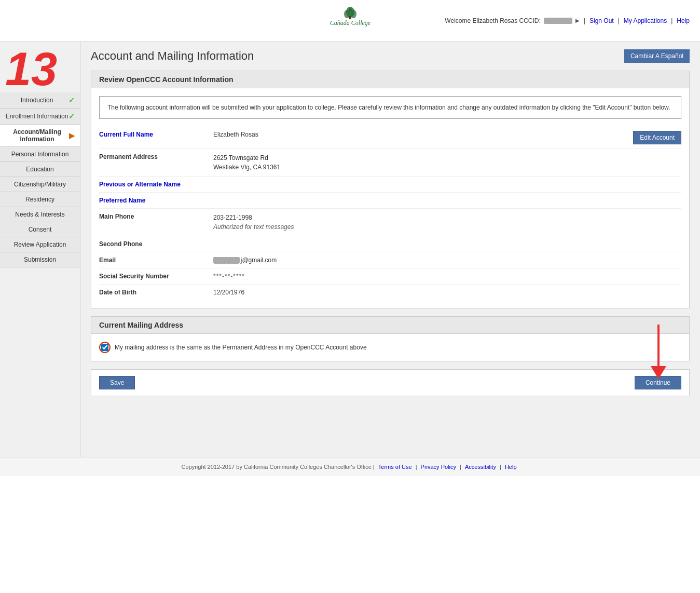 The height and width of the screenshot is (593, 700). What do you see at coordinates (390, 292) in the screenshot?
I see `dob-row: Date of Birth 12/20/1976` at bounding box center [390, 292].